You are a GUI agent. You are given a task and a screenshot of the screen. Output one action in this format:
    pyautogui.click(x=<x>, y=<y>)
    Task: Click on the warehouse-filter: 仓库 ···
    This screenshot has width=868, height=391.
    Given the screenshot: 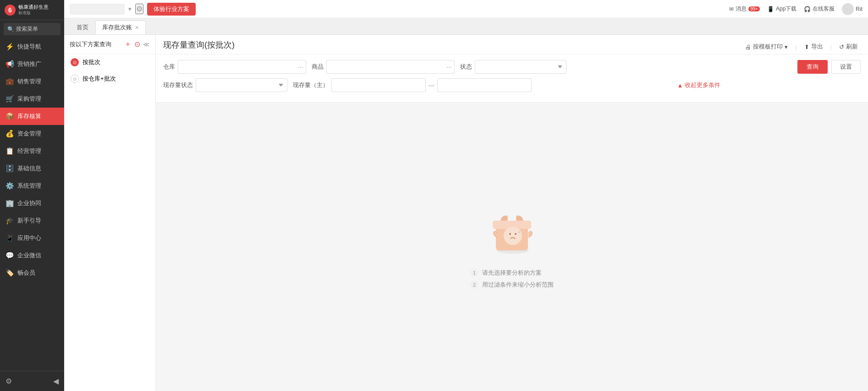 What is the action you would take?
    pyautogui.click(x=235, y=67)
    